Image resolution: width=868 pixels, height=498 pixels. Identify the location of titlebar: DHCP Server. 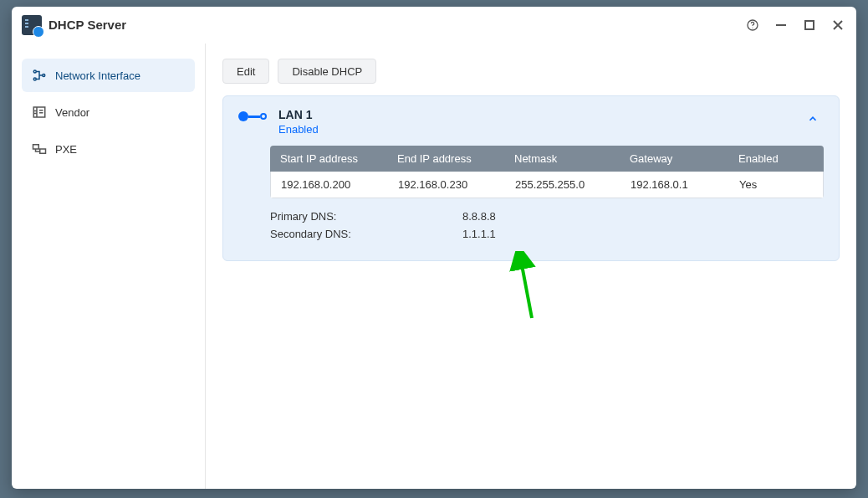
(434, 25).